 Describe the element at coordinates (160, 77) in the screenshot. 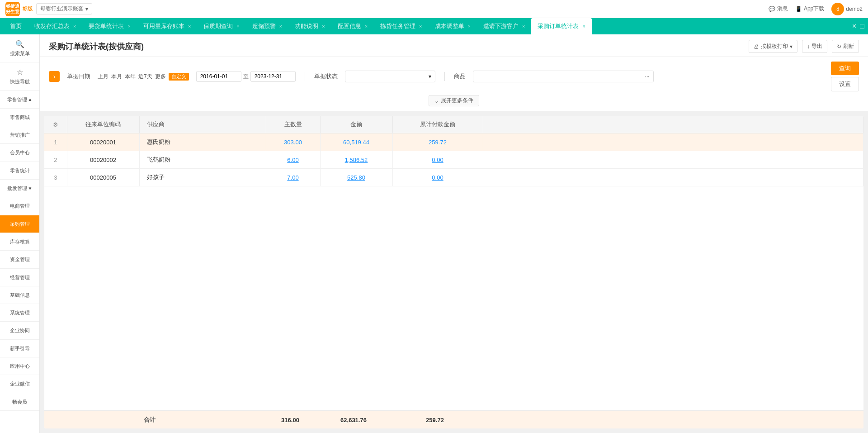

I see `shortcut-more: 更多` at that location.